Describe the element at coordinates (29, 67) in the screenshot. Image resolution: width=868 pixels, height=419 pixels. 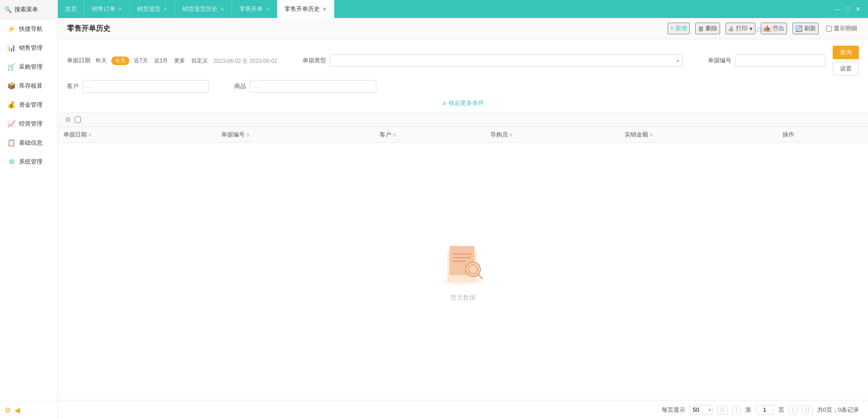
I see `sidebar-item-purchase-mgmt: 🛒采购管理` at that location.